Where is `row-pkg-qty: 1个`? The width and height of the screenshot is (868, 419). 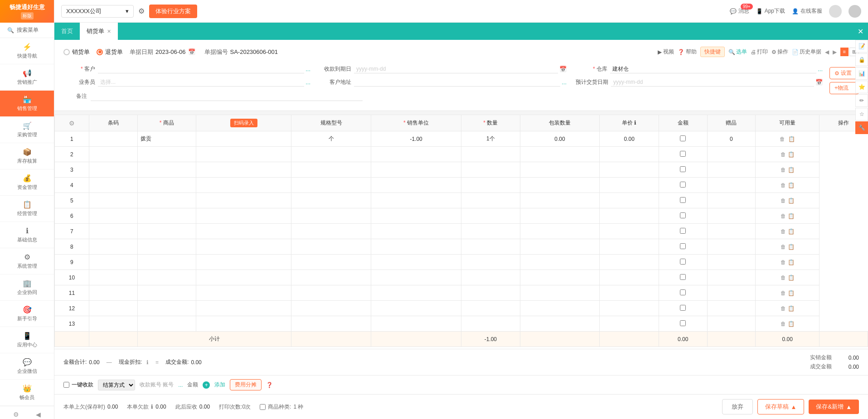 row-pkg-qty: 1个 is located at coordinates (490, 139).